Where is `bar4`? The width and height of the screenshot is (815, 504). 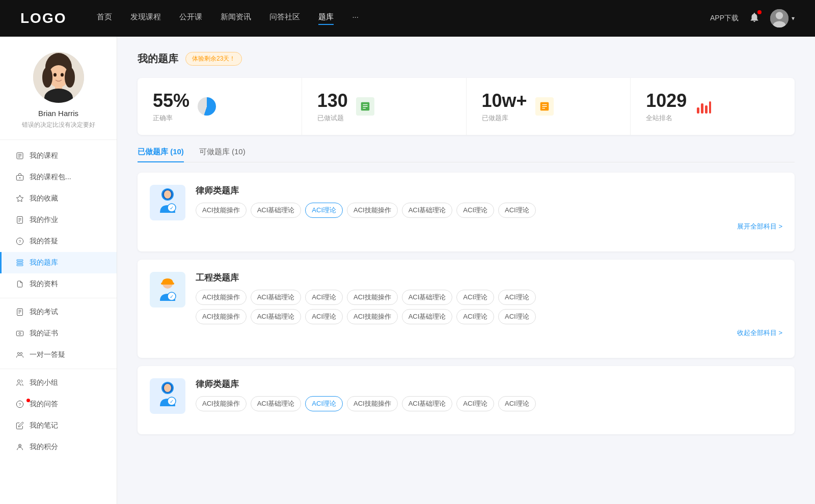 bar4 is located at coordinates (710, 107).